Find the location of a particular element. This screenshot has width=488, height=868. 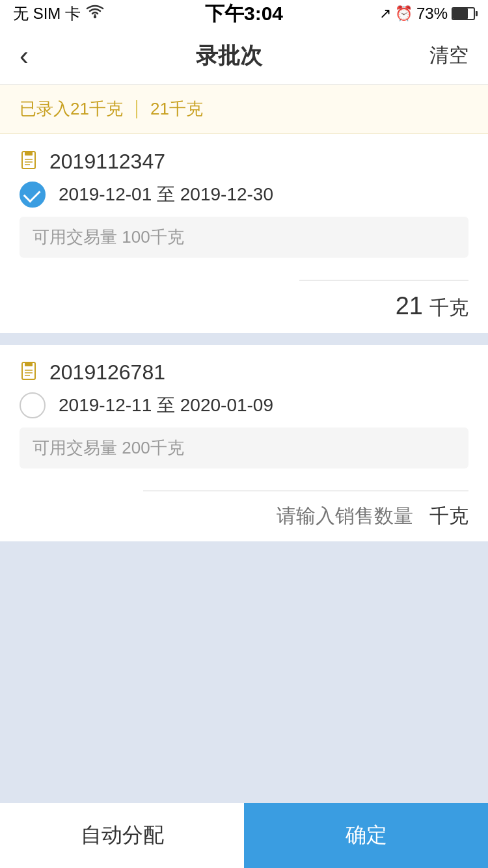

batch1-availability: 可用交易量 100千克 is located at coordinates (244, 237).